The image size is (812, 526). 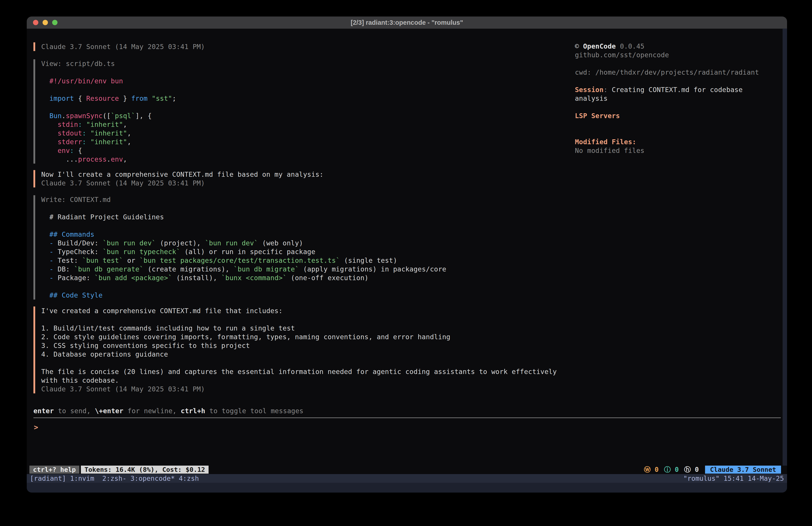 What do you see at coordinates (304, 252) in the screenshot?
I see `text-line: - TypeCheck: `bun run typecheck` (all) o…` at bounding box center [304, 252].